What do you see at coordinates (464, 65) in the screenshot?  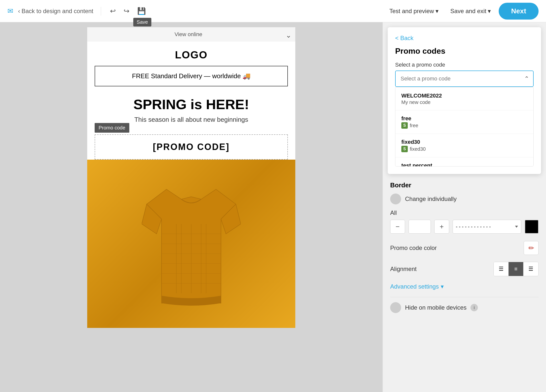 I see `select-label: Select a promo code` at bounding box center [464, 65].